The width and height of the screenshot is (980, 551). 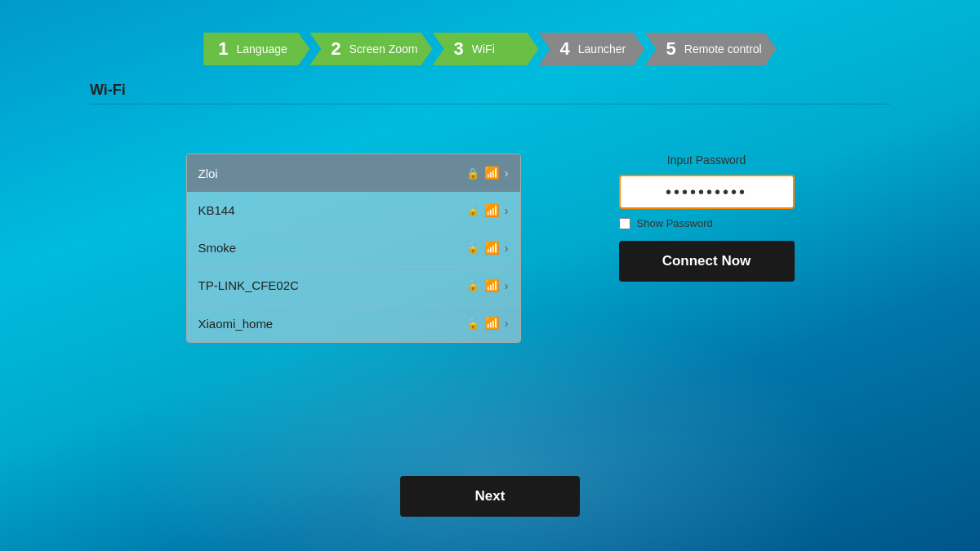 What do you see at coordinates (223, 49) in the screenshot?
I see `step-number-0: 1` at bounding box center [223, 49].